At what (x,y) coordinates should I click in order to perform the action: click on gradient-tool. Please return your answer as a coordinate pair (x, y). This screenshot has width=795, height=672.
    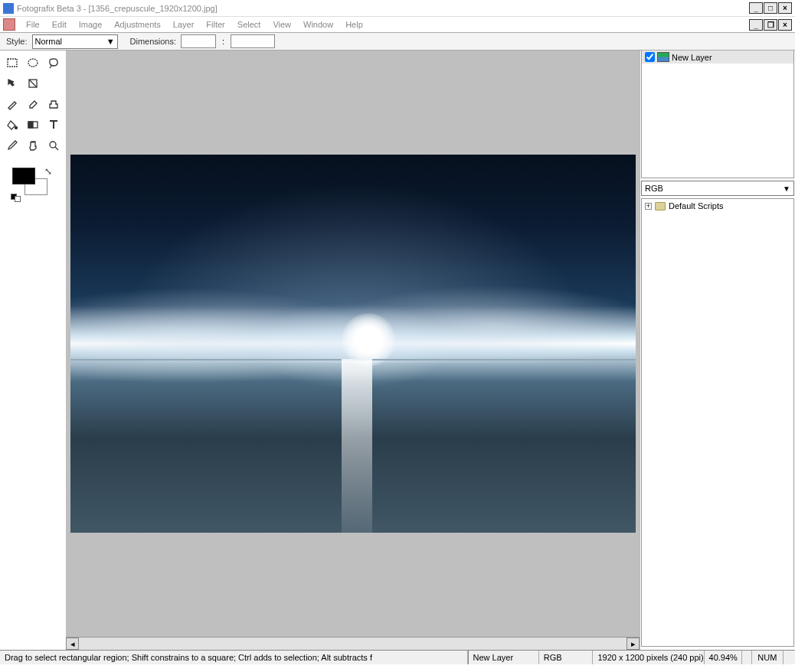
    Looking at the image, I should click on (33, 125).